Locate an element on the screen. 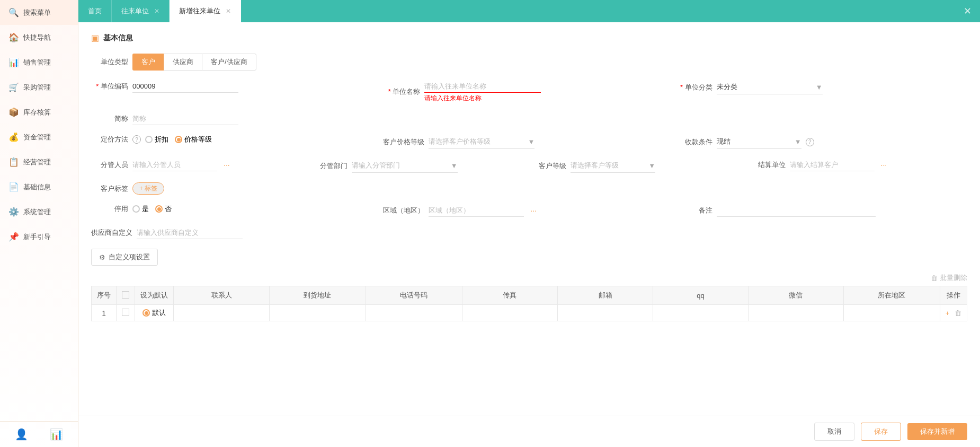 The height and width of the screenshot is (447, 980). add-row-icon: + is located at coordinates (948, 313).